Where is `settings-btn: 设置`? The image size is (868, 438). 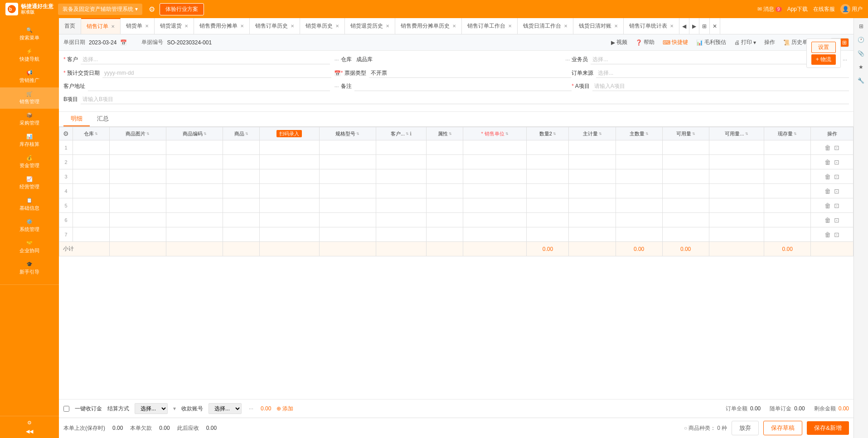
settings-btn: 设置 is located at coordinates (824, 47).